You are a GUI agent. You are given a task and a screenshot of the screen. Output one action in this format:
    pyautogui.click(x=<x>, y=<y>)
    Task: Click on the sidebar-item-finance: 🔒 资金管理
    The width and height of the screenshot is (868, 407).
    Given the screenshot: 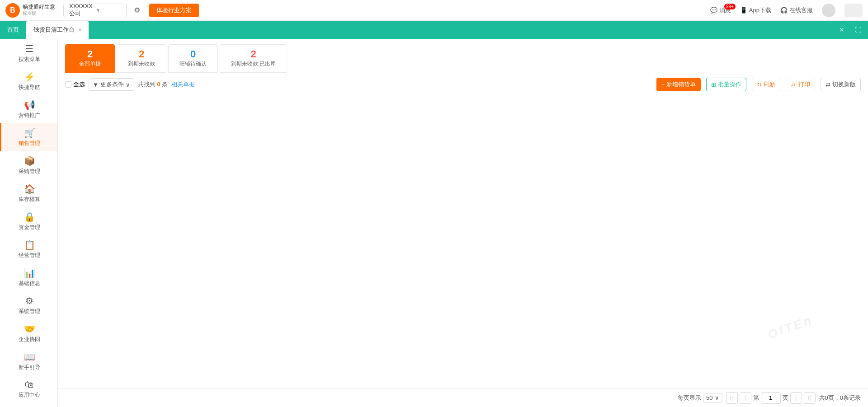 What is the action you would take?
    pyautogui.click(x=29, y=221)
    